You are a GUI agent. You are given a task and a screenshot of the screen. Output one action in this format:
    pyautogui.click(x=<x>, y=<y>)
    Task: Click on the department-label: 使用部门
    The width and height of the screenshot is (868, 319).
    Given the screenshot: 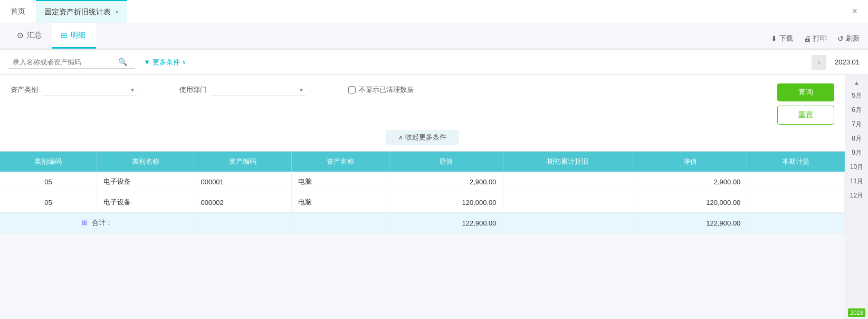 What is the action you would take?
    pyautogui.click(x=193, y=90)
    